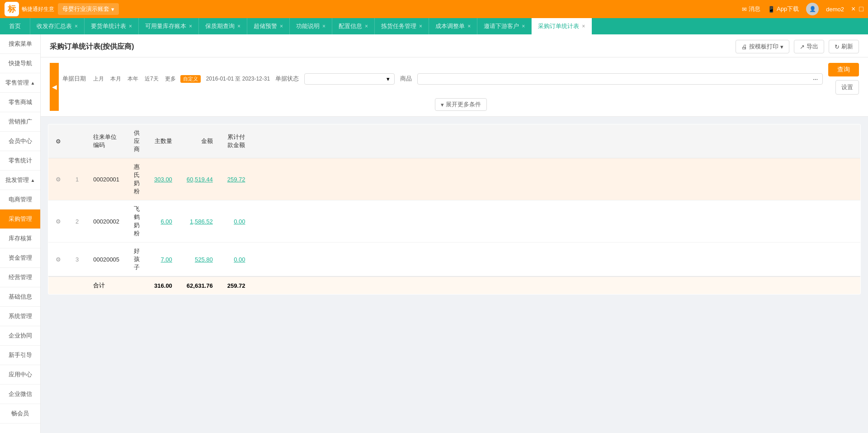 The height and width of the screenshot is (433, 868). Describe the element at coordinates (844, 70) in the screenshot. I see `search-button: 查询` at that location.